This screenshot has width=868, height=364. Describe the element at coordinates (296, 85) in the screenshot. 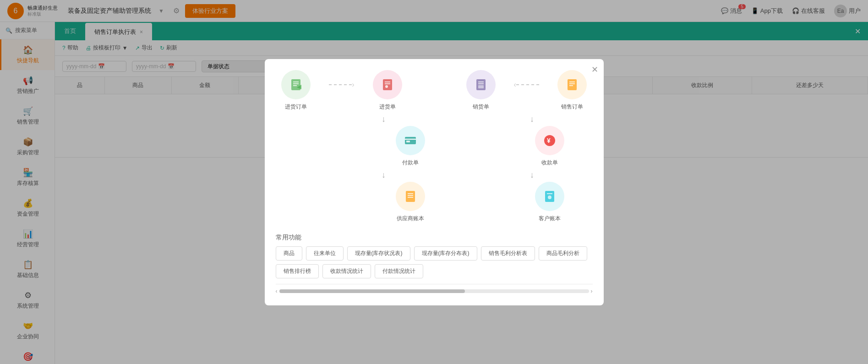

I see `purchase-order-circle` at that location.